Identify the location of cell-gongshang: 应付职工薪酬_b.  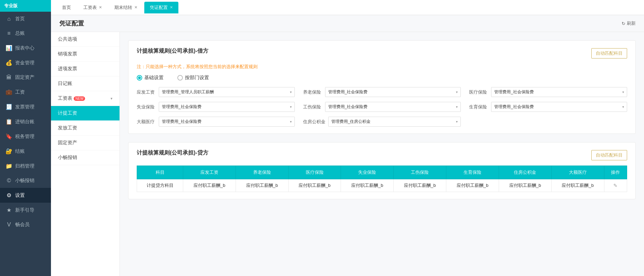
(420, 186).